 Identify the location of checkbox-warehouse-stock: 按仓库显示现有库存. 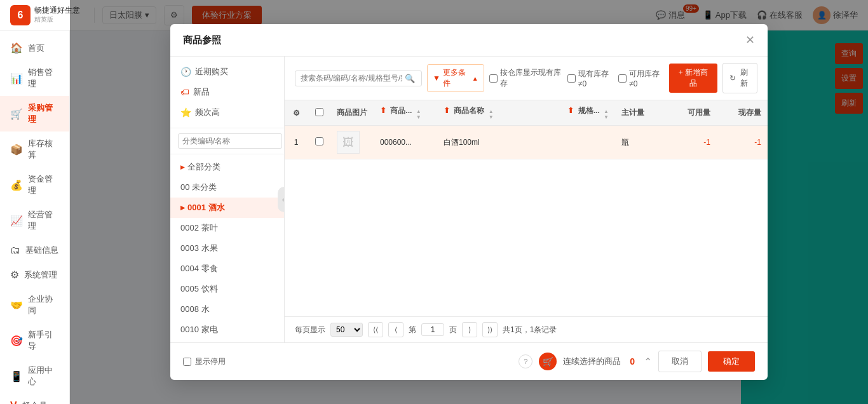
(526, 78).